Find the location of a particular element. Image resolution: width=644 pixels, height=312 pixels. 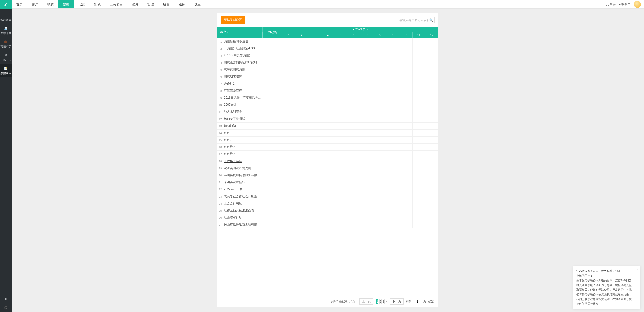

app-logo is located at coordinates (6, 4).